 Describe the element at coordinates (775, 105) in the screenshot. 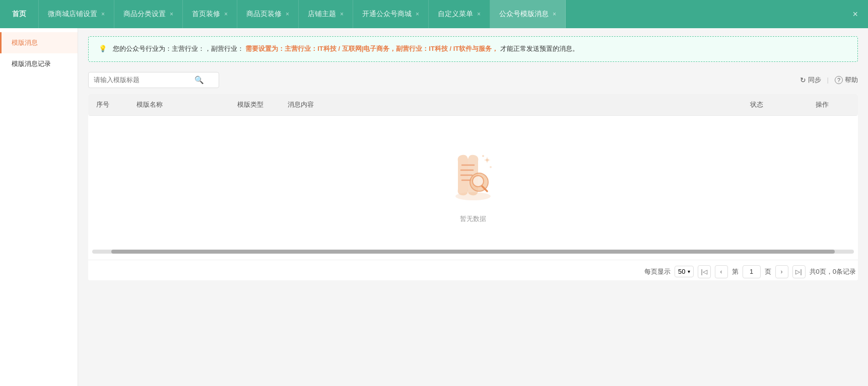

I see `col-status: 状态` at that location.